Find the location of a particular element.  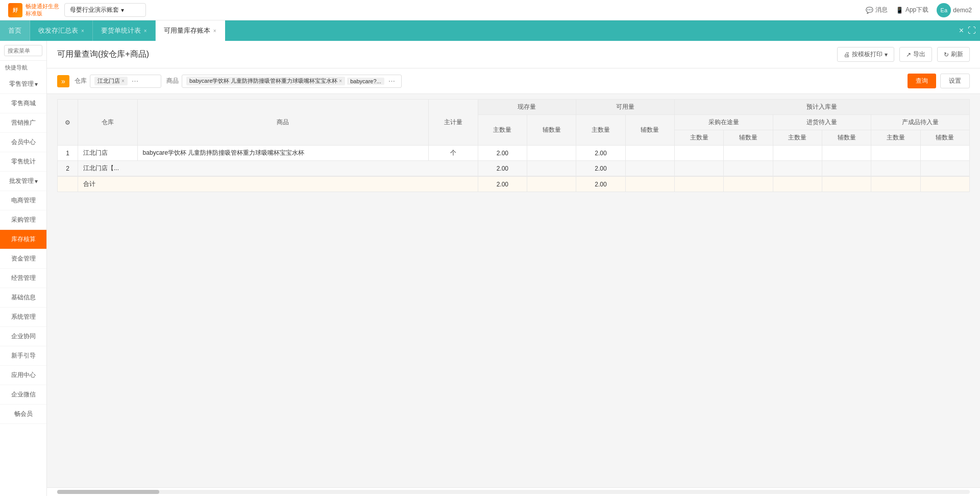

logo-icon: 好 is located at coordinates (15, 10).